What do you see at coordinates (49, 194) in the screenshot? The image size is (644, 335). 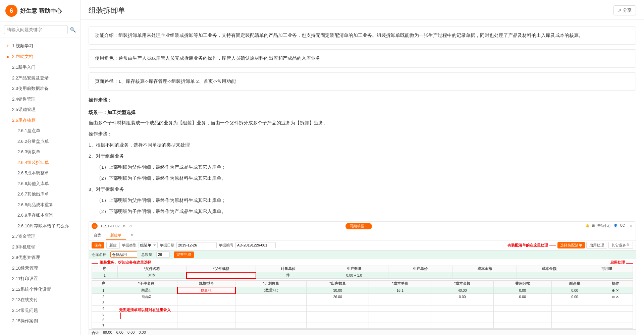 I see `nav-item-267: 2.6.7其他出库单` at bounding box center [49, 194].